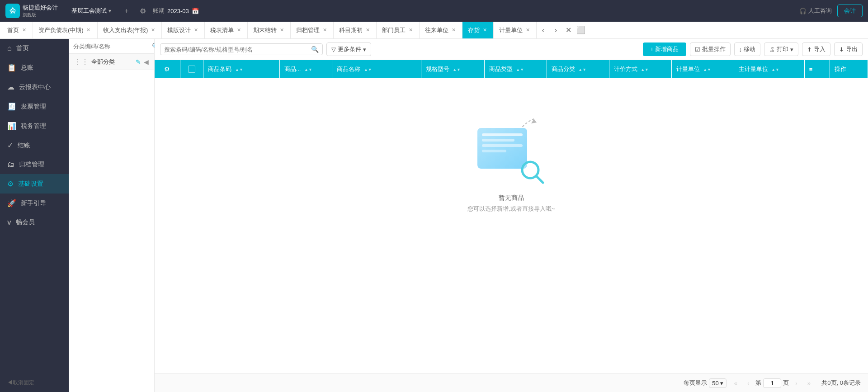 The height and width of the screenshot is (392, 868). What do you see at coordinates (355, 30) in the screenshot?
I see `tab-subject-init: 科目期初 ✕` at bounding box center [355, 30].